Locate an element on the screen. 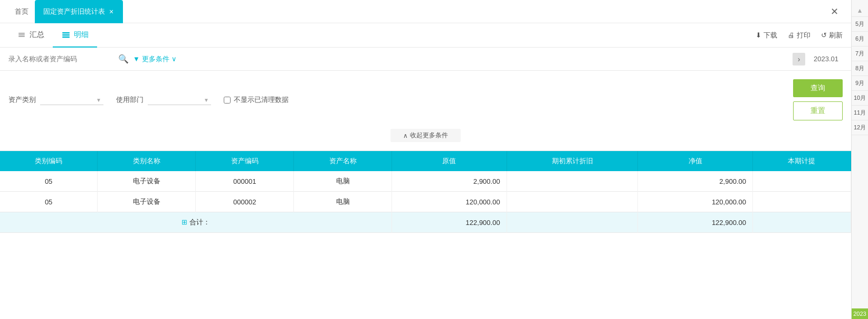  hide-cleared-checkbox-item: 不显示已清理数据 is located at coordinates (256, 100).